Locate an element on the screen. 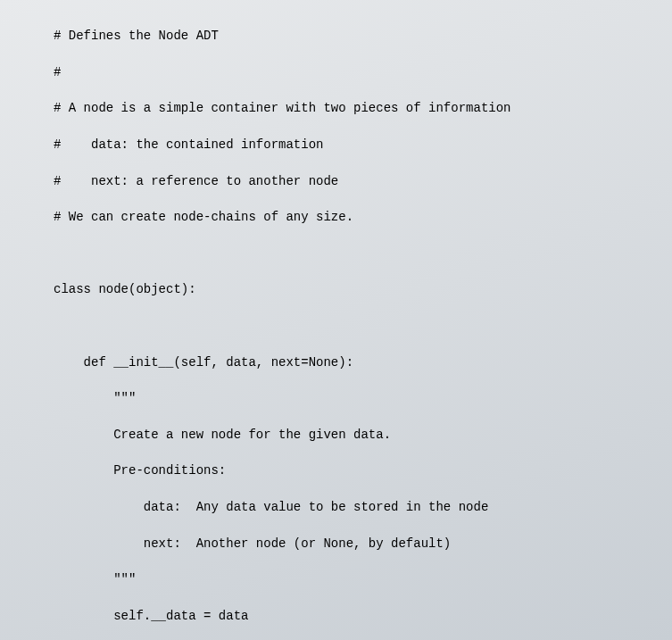  code-line: # A node is a simple container with two … is located at coordinates (362, 108).